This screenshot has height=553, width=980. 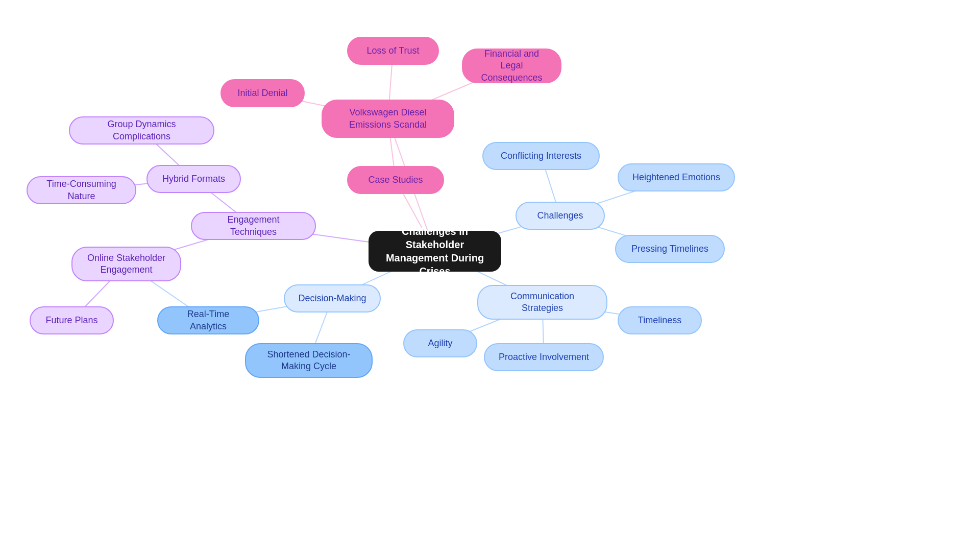 What do you see at coordinates (396, 180) in the screenshot?
I see `case-studies-node: Case Studies` at bounding box center [396, 180].